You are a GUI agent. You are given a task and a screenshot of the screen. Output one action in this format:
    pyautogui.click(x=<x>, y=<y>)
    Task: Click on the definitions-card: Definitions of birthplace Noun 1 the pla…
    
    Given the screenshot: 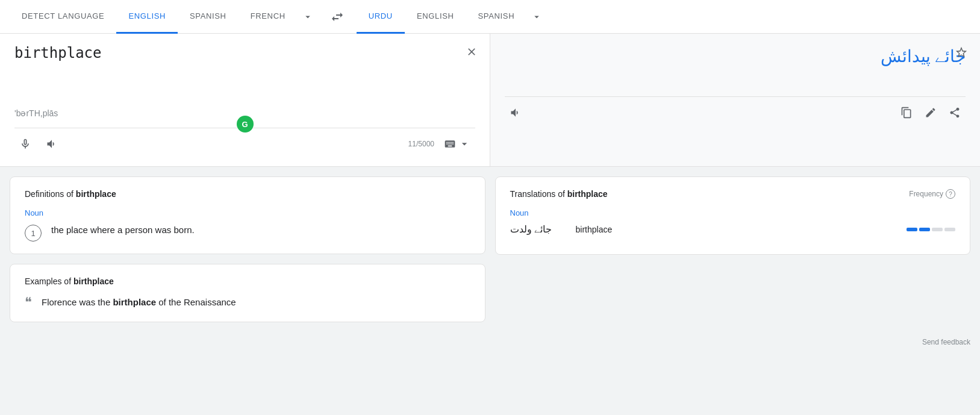 What is the action you would take?
    pyautogui.click(x=248, y=216)
    